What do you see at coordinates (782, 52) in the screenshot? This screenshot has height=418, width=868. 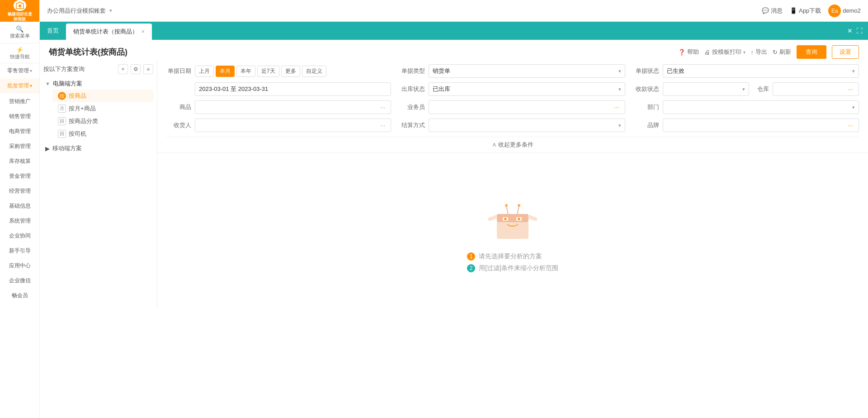 I see `refresh-btn: ↻ 刷新` at bounding box center [782, 52].